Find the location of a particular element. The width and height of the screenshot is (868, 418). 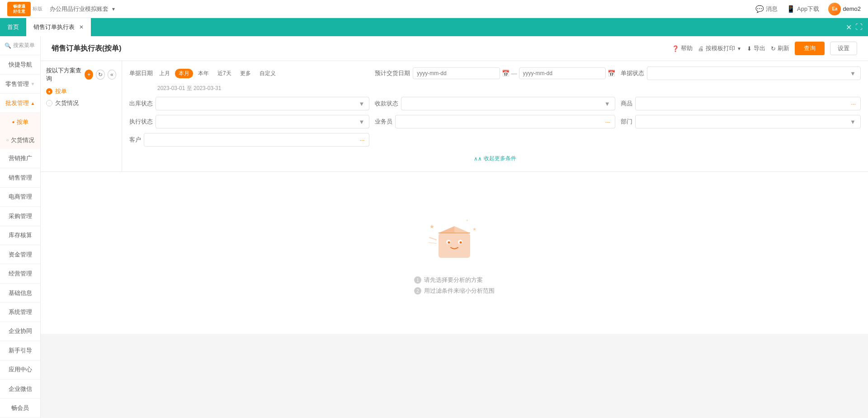

export-label: 导出 is located at coordinates (760, 48).